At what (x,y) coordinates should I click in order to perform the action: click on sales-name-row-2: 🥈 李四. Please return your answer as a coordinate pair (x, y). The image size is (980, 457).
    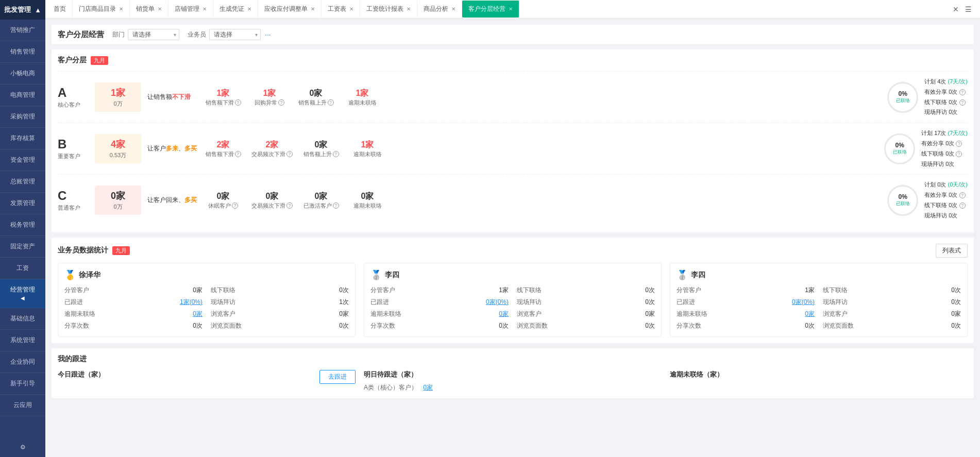
    Looking at the image, I should click on (513, 275).